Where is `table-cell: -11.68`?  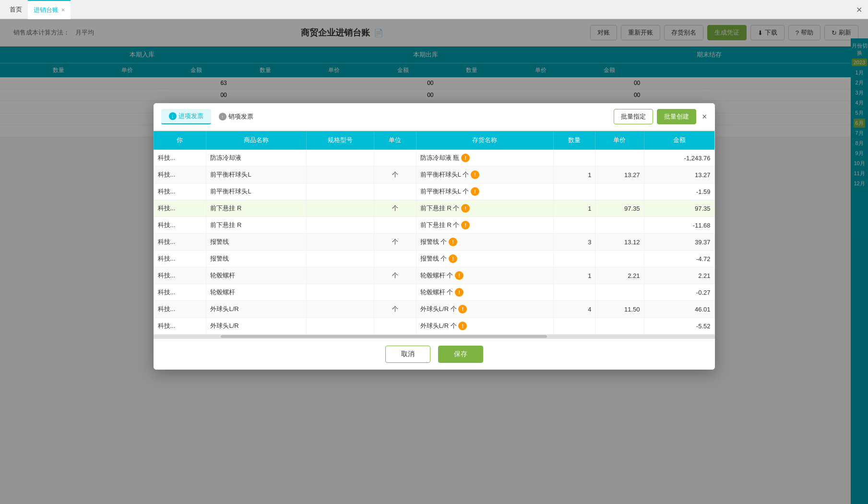
table-cell: -11.68 is located at coordinates (679, 226).